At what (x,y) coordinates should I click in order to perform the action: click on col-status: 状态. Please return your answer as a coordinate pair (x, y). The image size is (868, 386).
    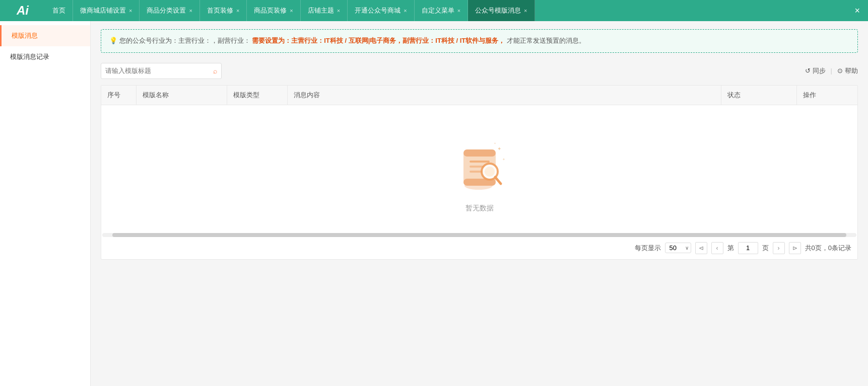
    Looking at the image, I should click on (759, 95).